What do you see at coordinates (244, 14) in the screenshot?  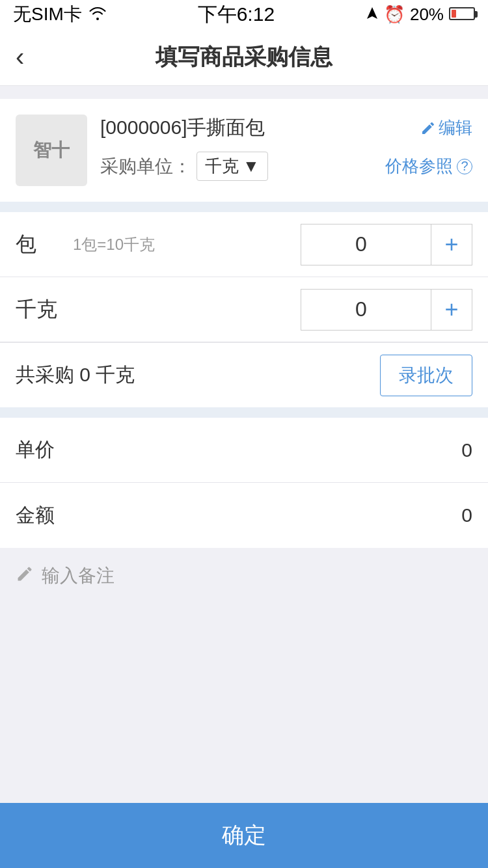 I see `status-bar: 无SIM卡 下午6:12 ⏰ 20%` at bounding box center [244, 14].